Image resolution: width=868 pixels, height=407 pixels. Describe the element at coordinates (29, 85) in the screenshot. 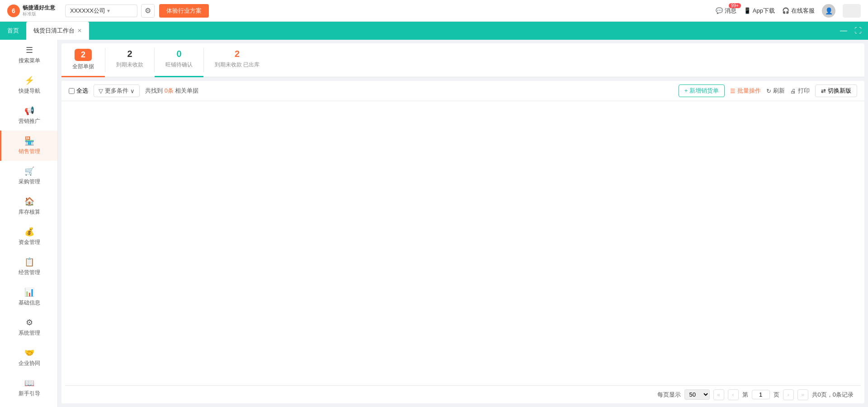

I see `sidebar-item-quicknav: ⚡ 快捷导航` at that location.